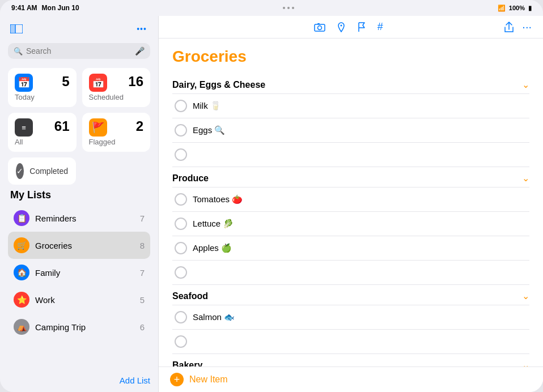 This screenshot has width=543, height=392. Describe the element at coordinates (351, 155) in the screenshot. I see `dairy-empty-row` at that location.